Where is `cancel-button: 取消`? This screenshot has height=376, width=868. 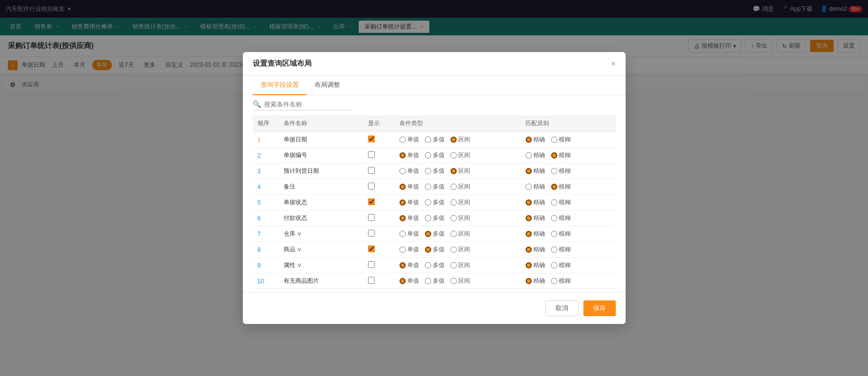
cancel-button: 取消 is located at coordinates (562, 308).